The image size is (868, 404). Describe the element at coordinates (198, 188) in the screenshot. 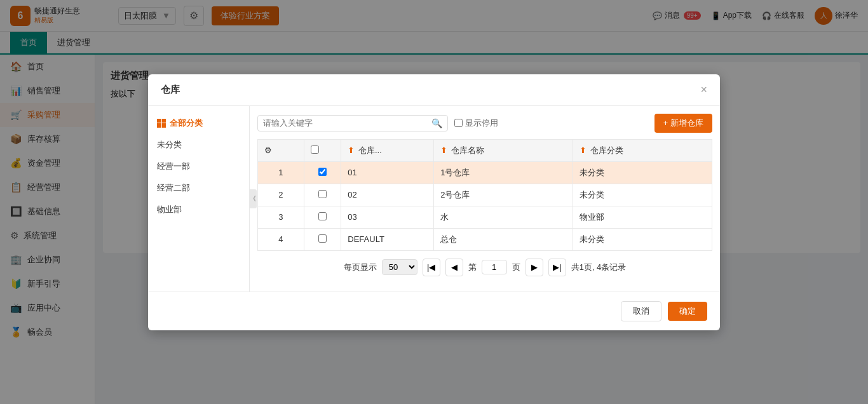

I see `cat-item-op2: 经营二部` at that location.